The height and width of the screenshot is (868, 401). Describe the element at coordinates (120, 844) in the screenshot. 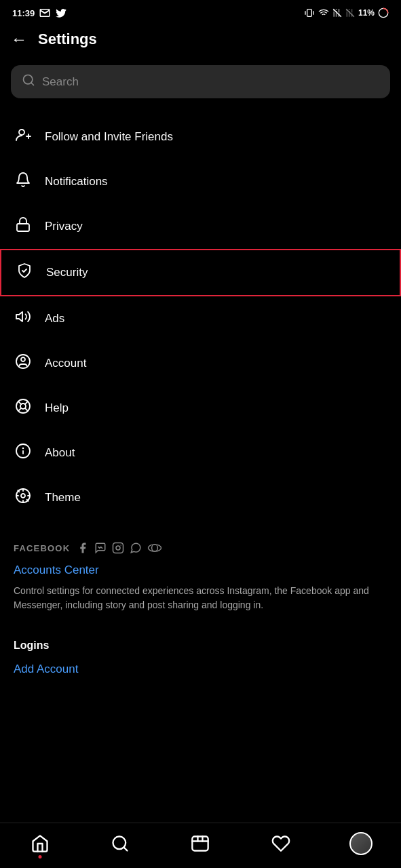

I see `nav-search` at that location.